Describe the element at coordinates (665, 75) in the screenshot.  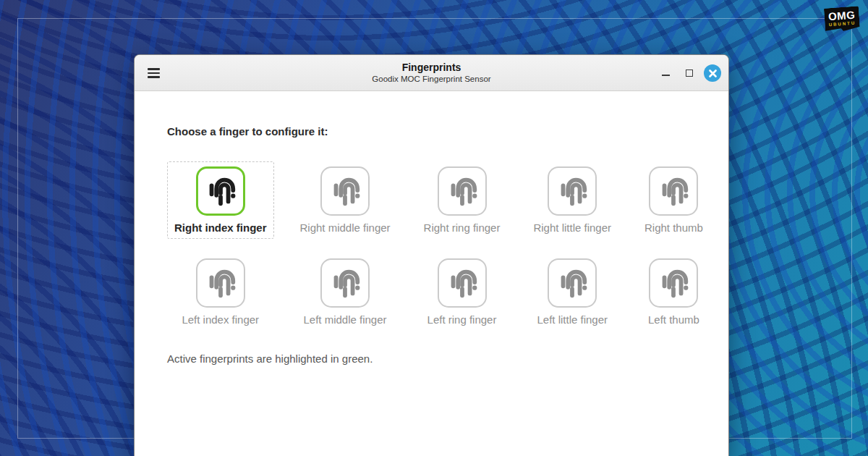
I see `minimize-icon` at that location.